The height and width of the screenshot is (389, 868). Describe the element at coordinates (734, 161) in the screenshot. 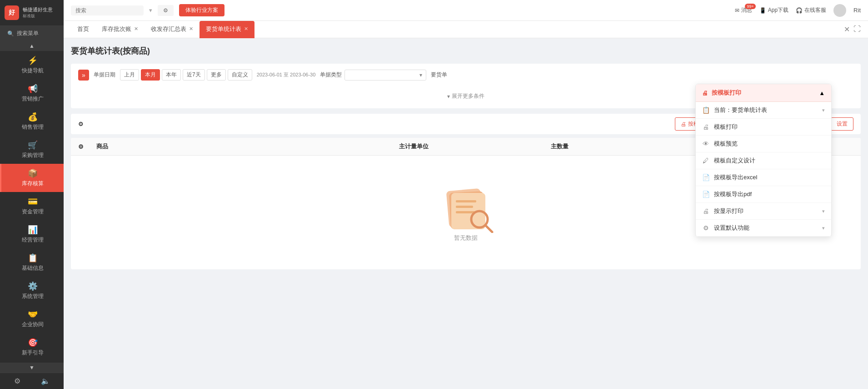

I see `template-design-label: 模板自定义设计` at that location.